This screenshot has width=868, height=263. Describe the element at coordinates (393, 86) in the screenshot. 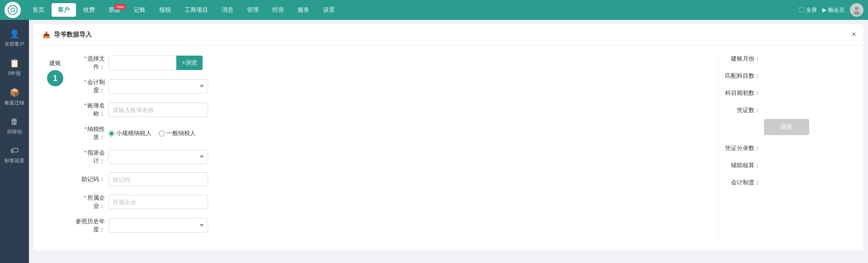

I see `accounting-row: 会计制度：` at that location.